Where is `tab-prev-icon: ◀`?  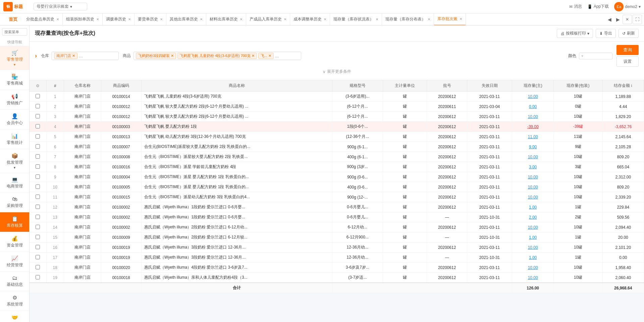
tab-prev-icon: ◀ is located at coordinates (610, 19).